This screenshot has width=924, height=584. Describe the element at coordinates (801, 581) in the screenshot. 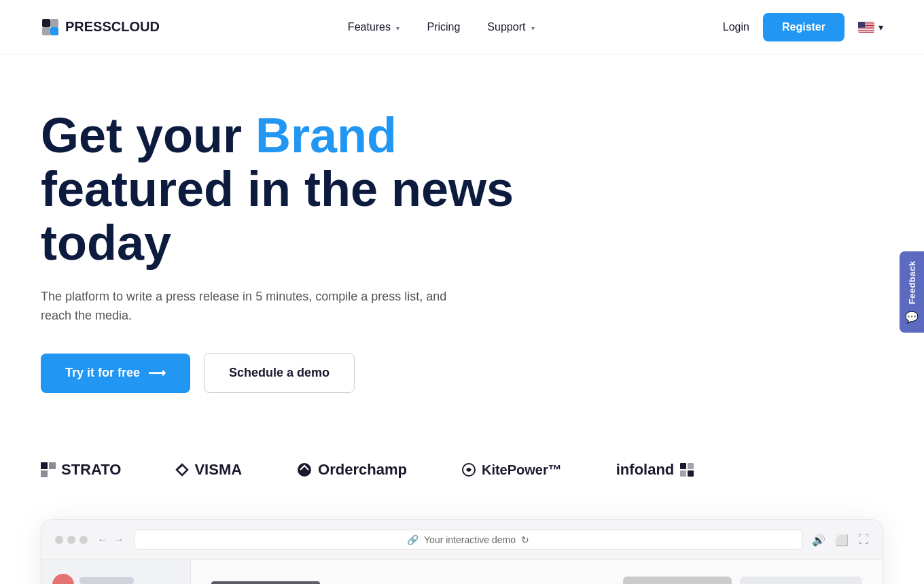

I see `secondary-action-placeholder` at that location.